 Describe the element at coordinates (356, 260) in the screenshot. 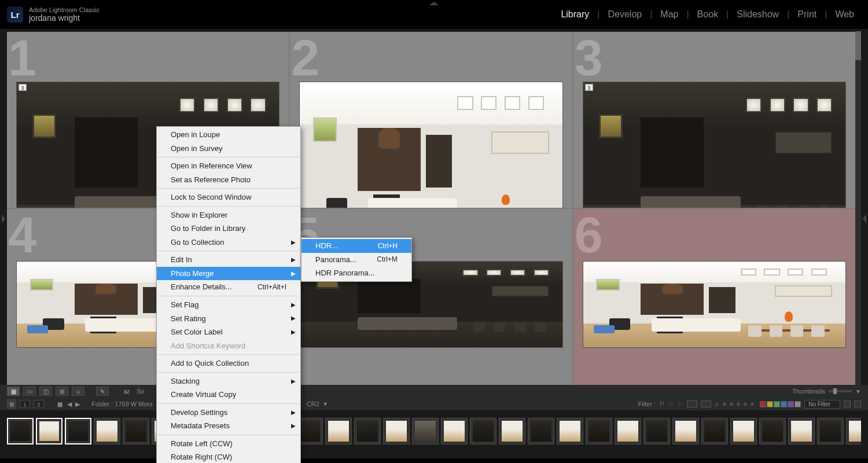

I see `submenu-item: Panorama...Ctrl+M` at that location.